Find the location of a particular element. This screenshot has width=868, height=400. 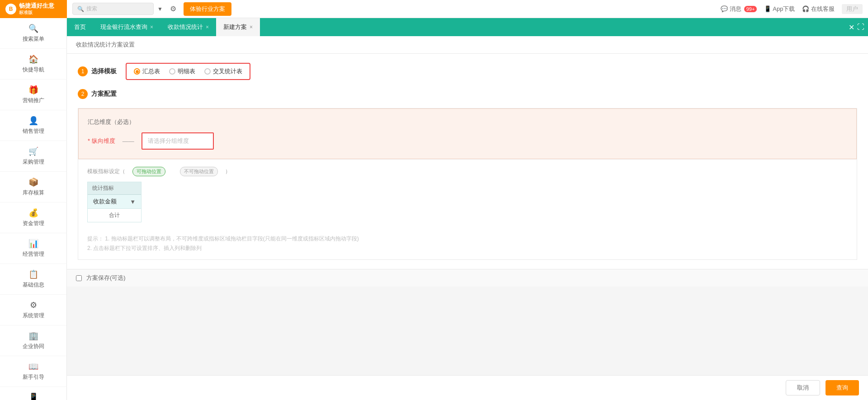

logo: B 畅捷通好生意 标准版 is located at coordinates (33, 9).